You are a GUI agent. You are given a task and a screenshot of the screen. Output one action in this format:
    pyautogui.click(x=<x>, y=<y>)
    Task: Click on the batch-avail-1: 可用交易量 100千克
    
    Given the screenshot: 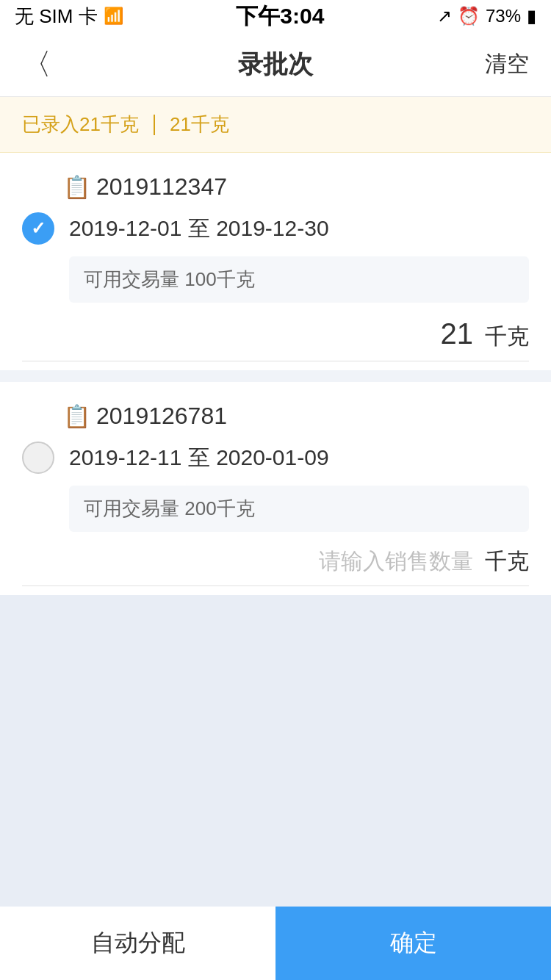 What is the action you would take?
    pyautogui.click(x=299, y=279)
    